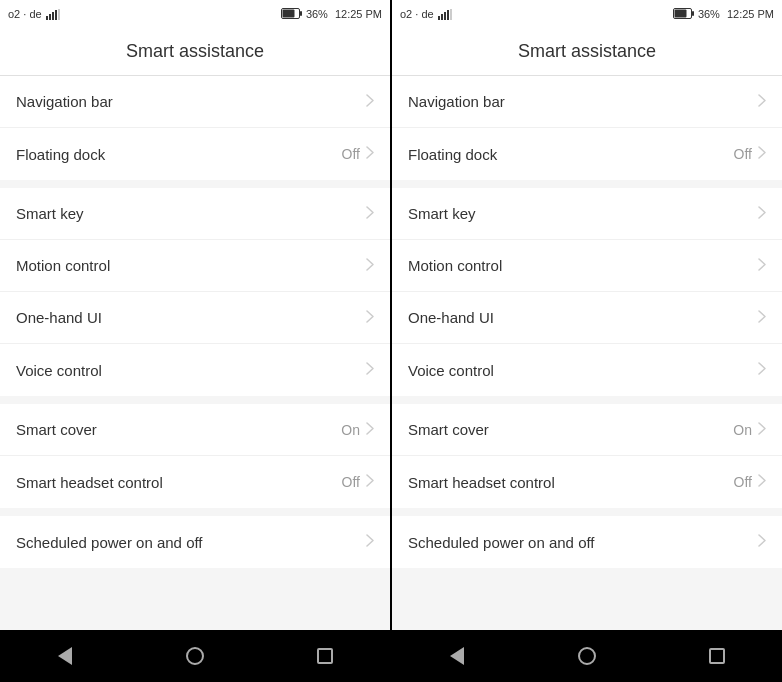 The image size is (782, 682). Describe the element at coordinates (742, 430) in the screenshot. I see `item-value: On` at that location.